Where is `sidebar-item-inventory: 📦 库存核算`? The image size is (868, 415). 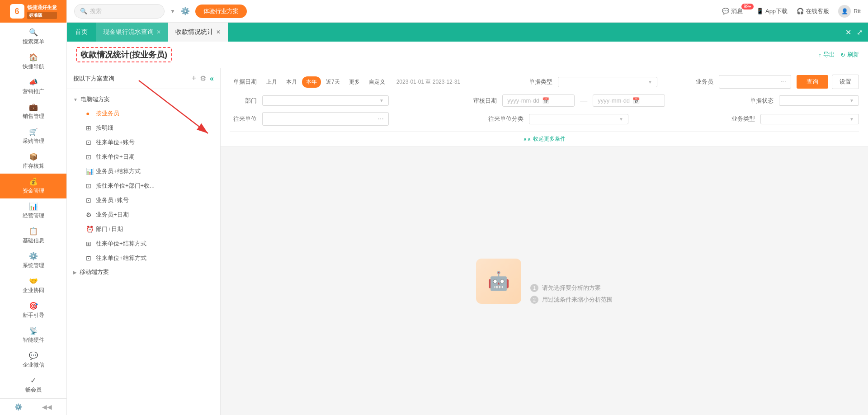 sidebar-item-inventory: 📦 库存核算 is located at coordinates (33, 161).